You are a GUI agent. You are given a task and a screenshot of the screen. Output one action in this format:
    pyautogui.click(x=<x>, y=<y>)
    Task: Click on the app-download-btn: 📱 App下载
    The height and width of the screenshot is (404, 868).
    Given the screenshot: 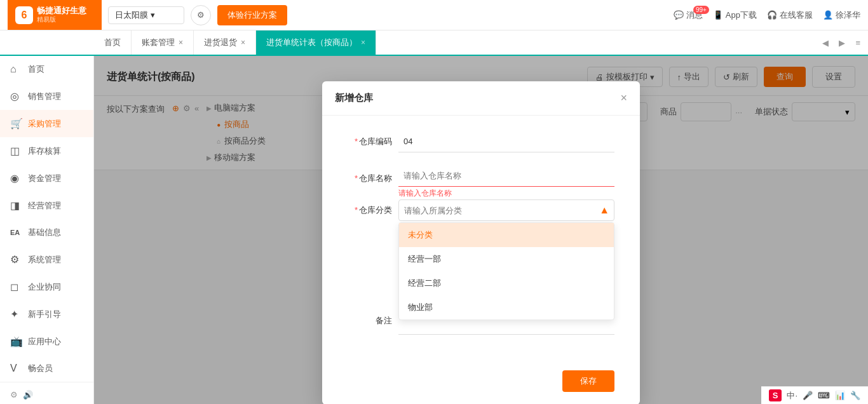 What is the action you would take?
    pyautogui.click(x=735, y=15)
    